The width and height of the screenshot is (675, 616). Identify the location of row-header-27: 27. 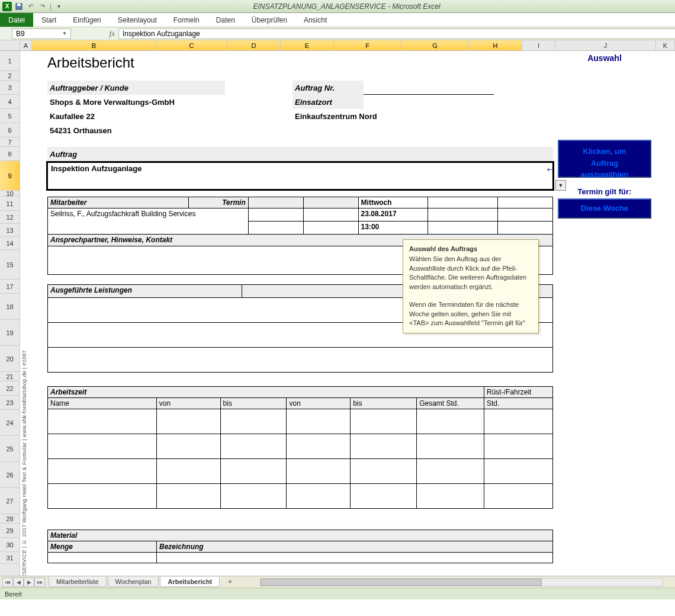
(9, 501).